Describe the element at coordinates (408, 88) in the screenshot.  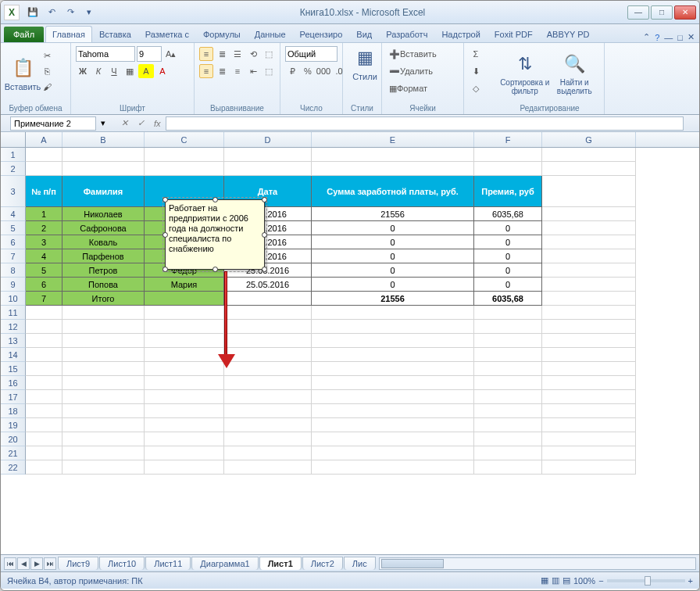
I see `format-cells-button: ▦ Формат` at that location.